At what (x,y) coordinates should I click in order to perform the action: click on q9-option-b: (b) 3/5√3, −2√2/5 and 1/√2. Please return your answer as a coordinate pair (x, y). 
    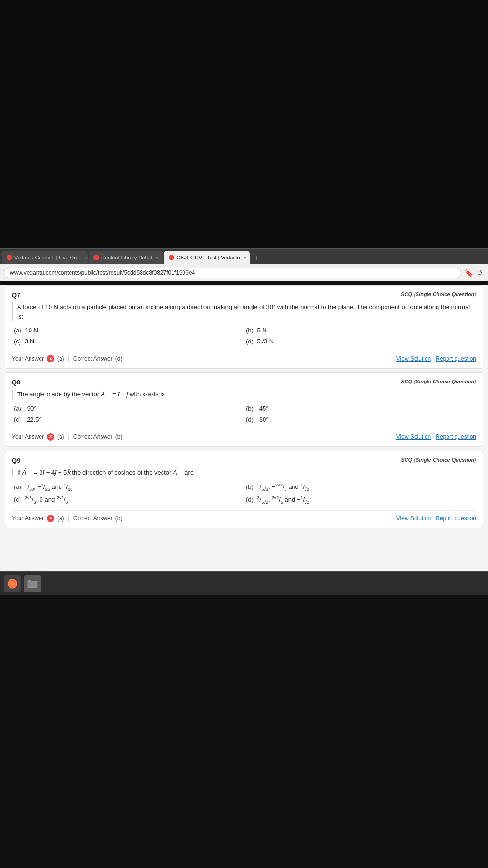
    Looking at the image, I should click on (360, 487).